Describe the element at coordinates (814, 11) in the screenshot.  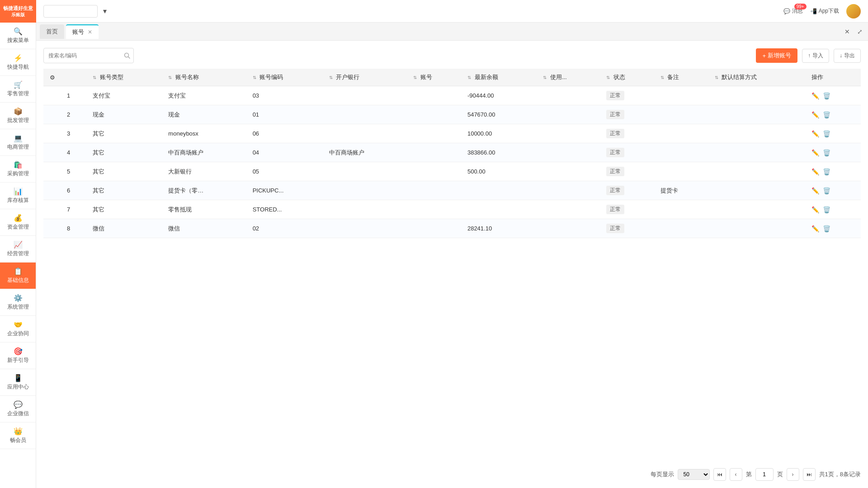
I see `app-download-icon: 📲` at that location.